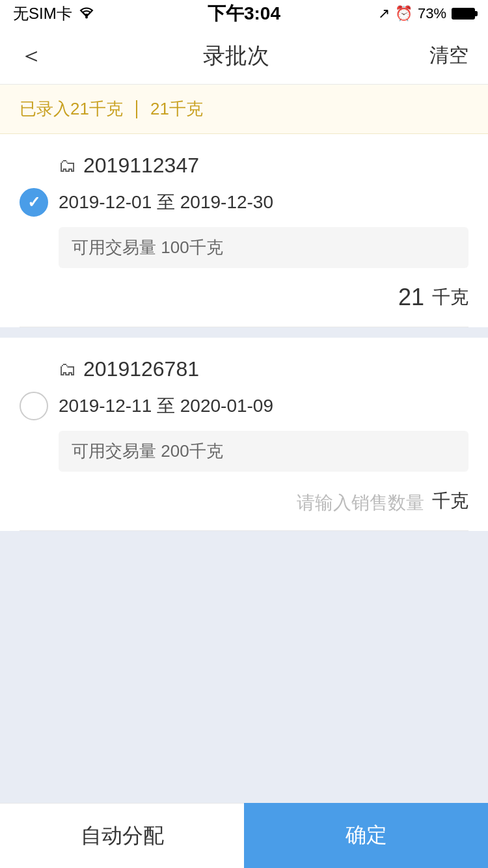 This screenshot has width=488, height=868. What do you see at coordinates (244, 109) in the screenshot?
I see `summary-bar: 已录入21千克 21千克` at bounding box center [244, 109].